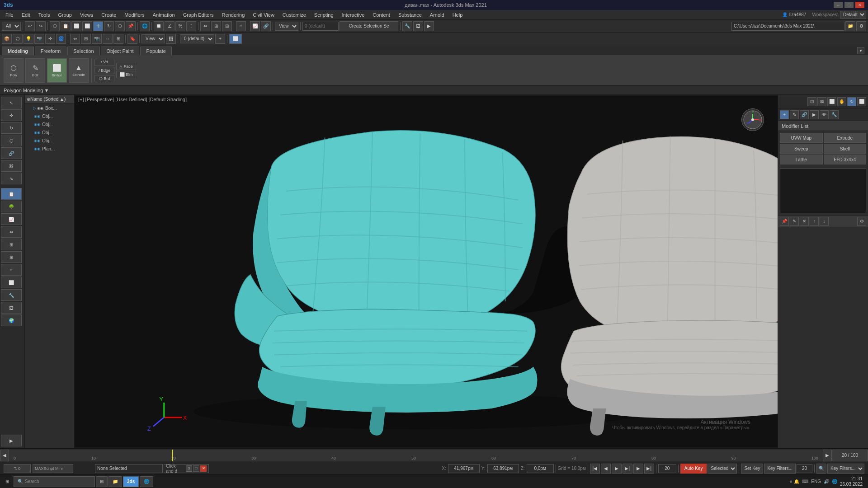 This screenshot has width=868, height=488. What do you see at coordinates (822, 102) in the screenshot?
I see `zoom-all-btn: ⊠` at bounding box center [822, 102].